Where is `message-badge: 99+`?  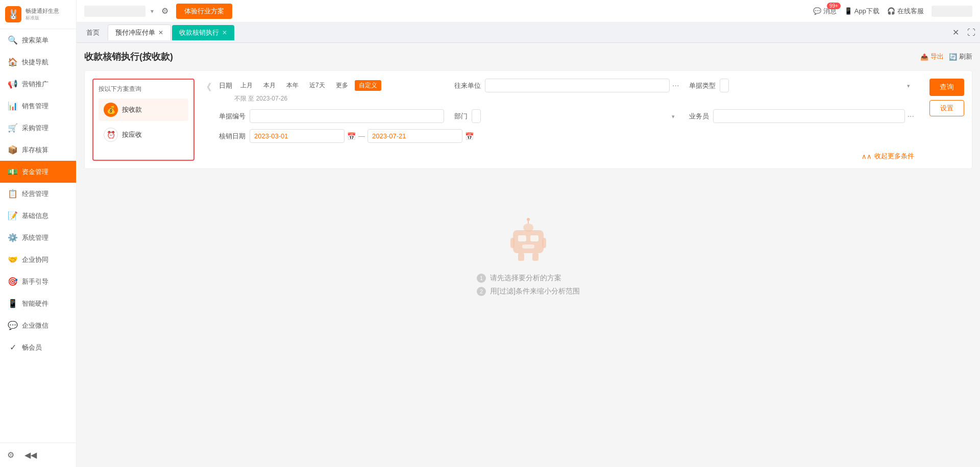
message-badge: 99+ is located at coordinates (834, 6).